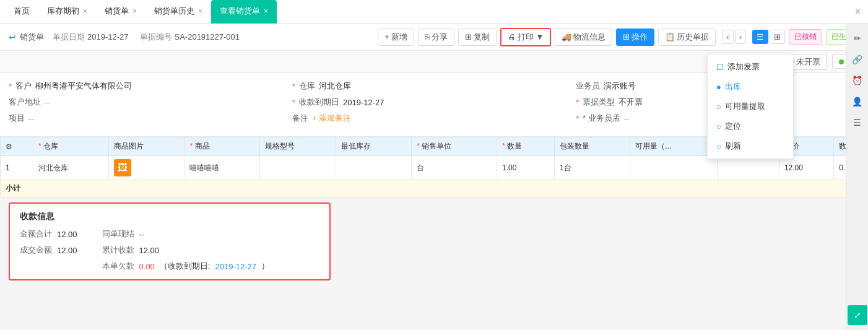 This screenshot has width=868, height=330. I want to click on col-warehouse: * 仓库, so click(71, 147).